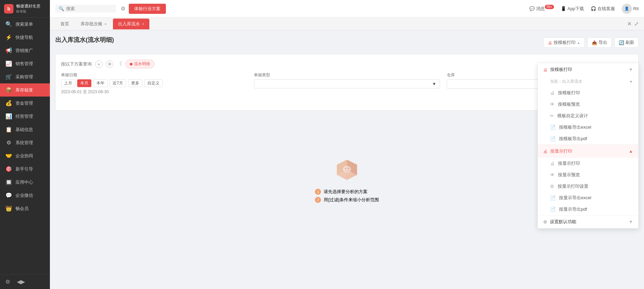 This screenshot has height=289, width=644. Describe the element at coordinates (553, 198) in the screenshot. I see `display-excel-icon: 📄` at that location.